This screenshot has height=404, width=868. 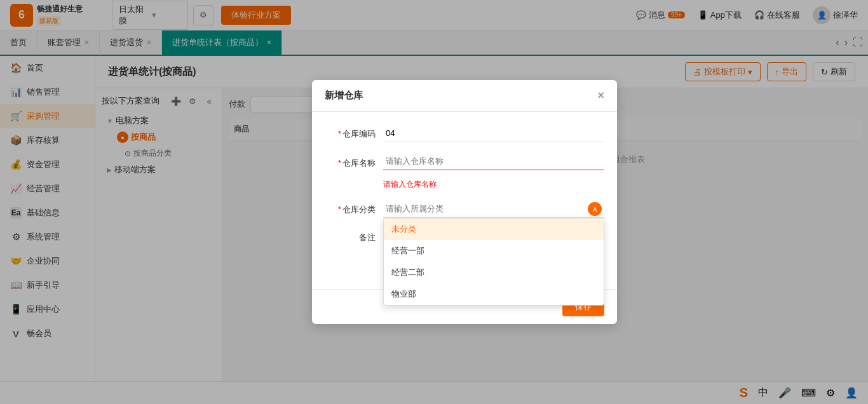 What do you see at coordinates (494, 294) in the screenshot?
I see `dropdown-option-3: 物业部` at bounding box center [494, 294].